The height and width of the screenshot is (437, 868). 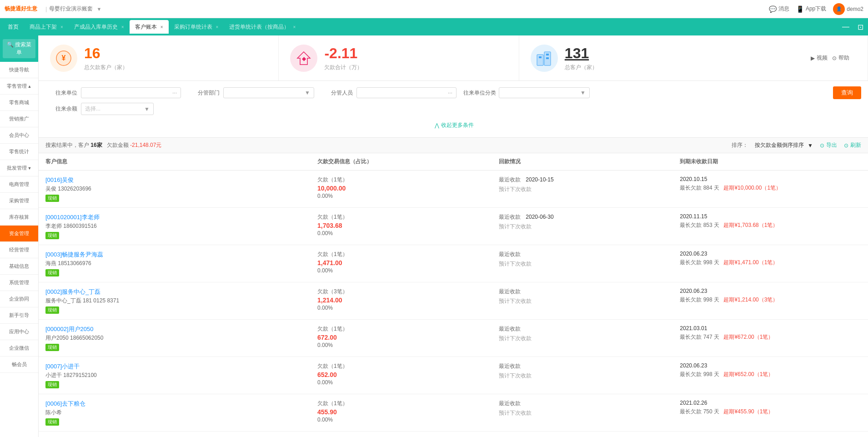 I want to click on sidebar-item-app-center: 应用中心, so click(x=19, y=332).